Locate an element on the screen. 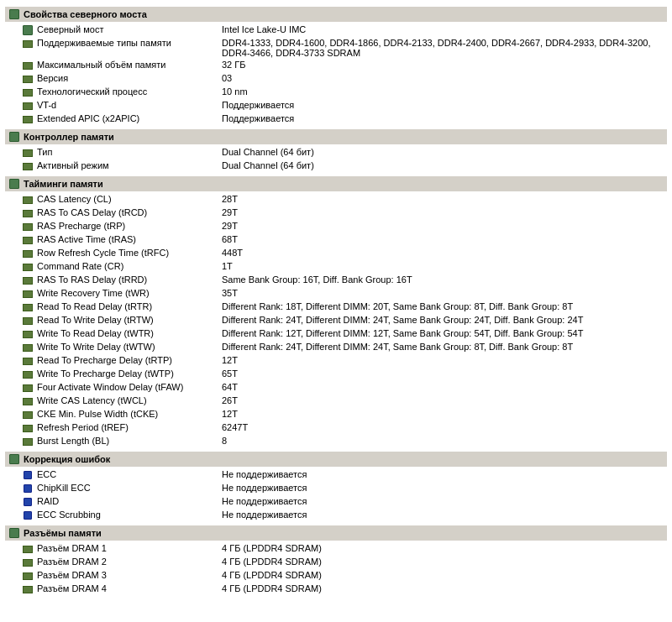  table-row: Разъём DRAM 1 4 ГБ (LPDDR4 SDRAM) is located at coordinates (336, 549).